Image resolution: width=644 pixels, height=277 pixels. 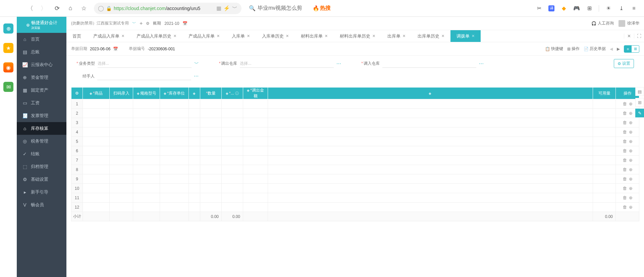 What do you see at coordinates (30, 8) in the screenshot?
I see `back-button: 〈` at bounding box center [30, 8].